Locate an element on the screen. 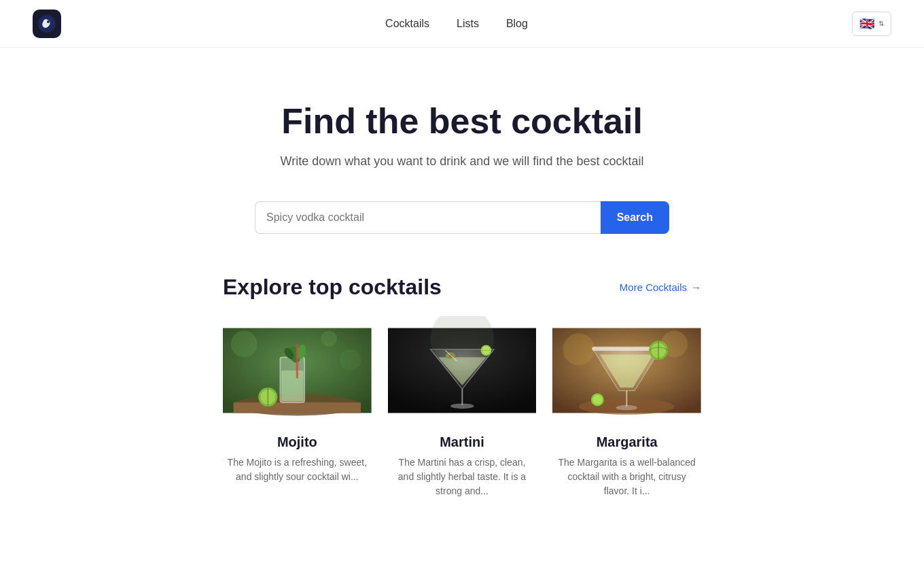 This screenshot has width=924, height=584. card-title-martini: Martini is located at coordinates (462, 442).